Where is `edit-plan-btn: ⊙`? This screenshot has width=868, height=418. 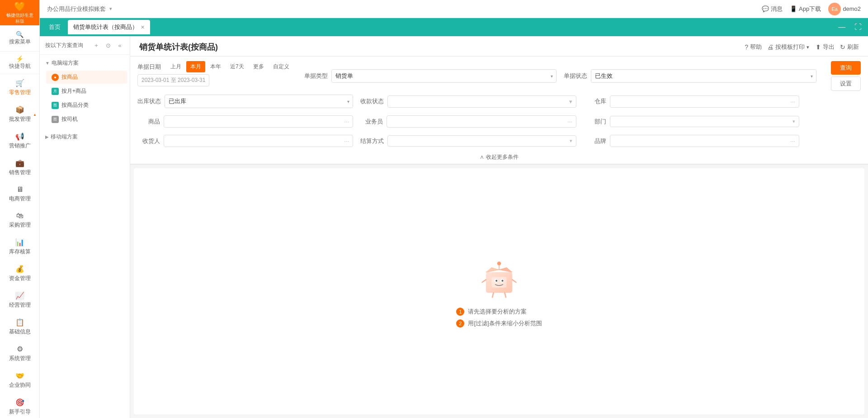 edit-plan-btn: ⊙ is located at coordinates (108, 45).